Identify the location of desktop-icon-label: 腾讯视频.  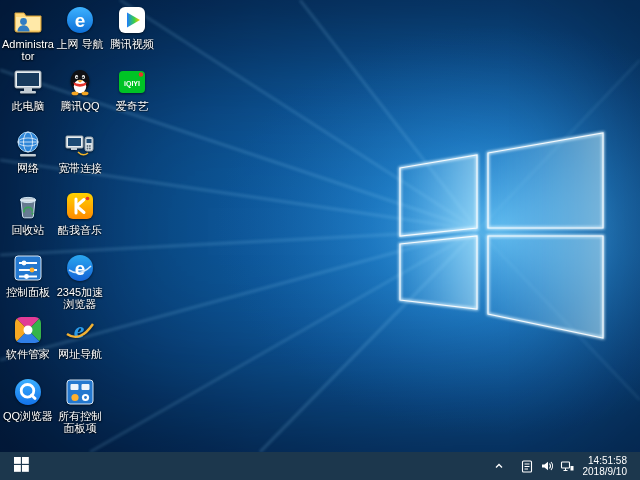
(132, 44).